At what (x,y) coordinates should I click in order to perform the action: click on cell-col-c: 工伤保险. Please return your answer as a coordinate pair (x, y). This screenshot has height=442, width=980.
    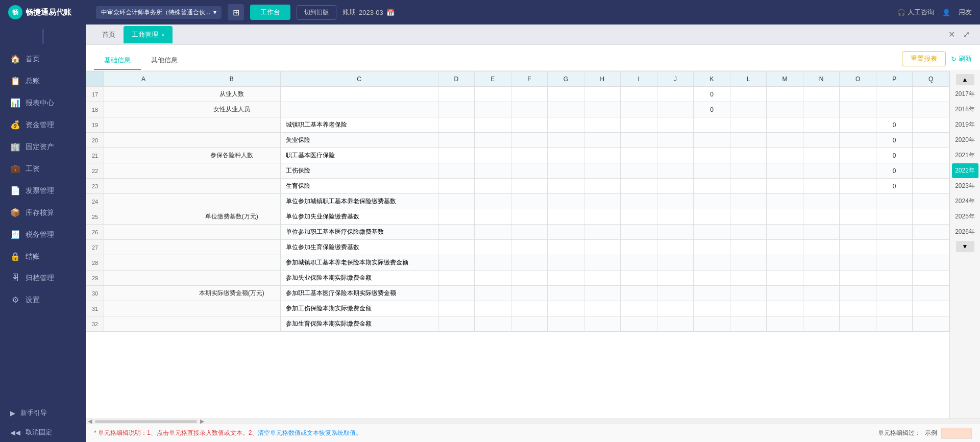
    Looking at the image, I should click on (359, 171).